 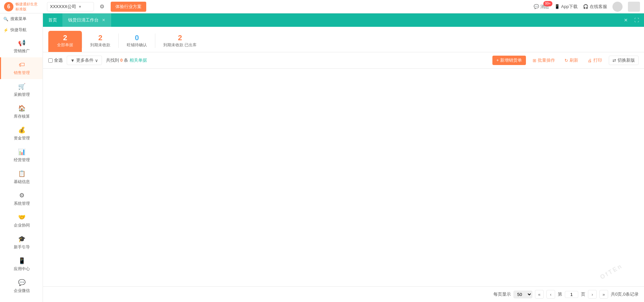 I want to click on sidebar-item-label: 企业协同, so click(x=22, y=225).